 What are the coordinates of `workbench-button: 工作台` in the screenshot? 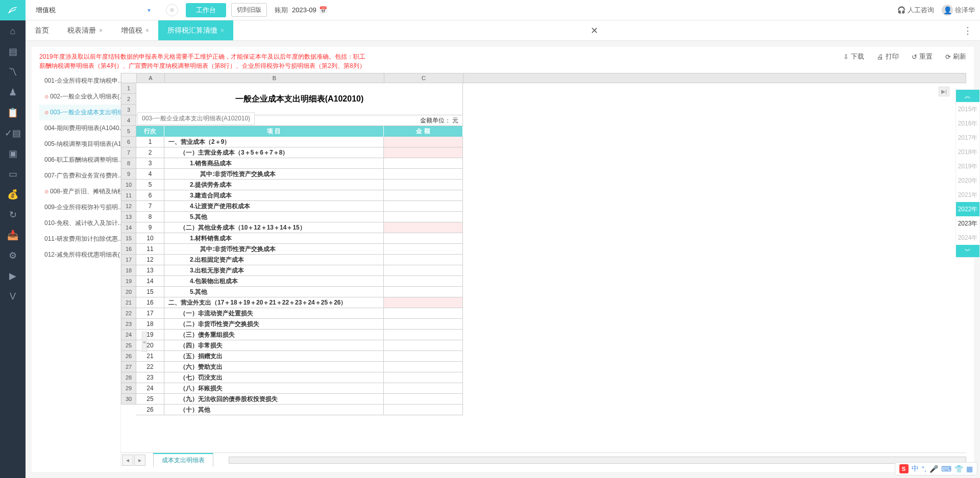 It's located at (206, 10).